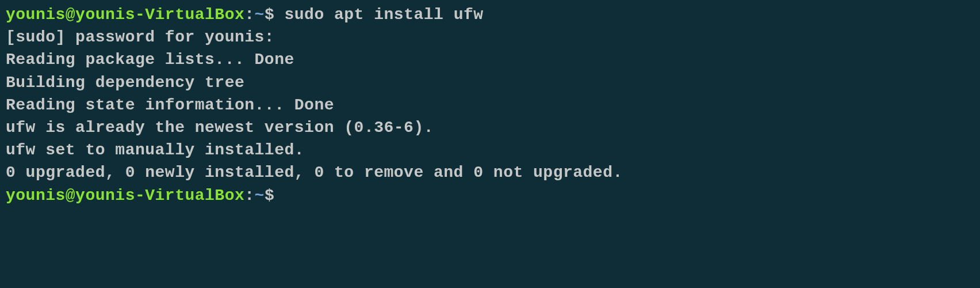 This screenshot has height=288, width=980. What do you see at coordinates (384, 15) in the screenshot?
I see `command-input: sudo apt install ufw` at bounding box center [384, 15].